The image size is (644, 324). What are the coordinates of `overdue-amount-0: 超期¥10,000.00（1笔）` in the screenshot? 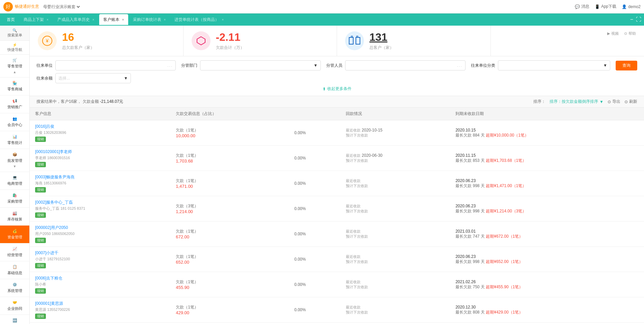 It's located at (507, 135).